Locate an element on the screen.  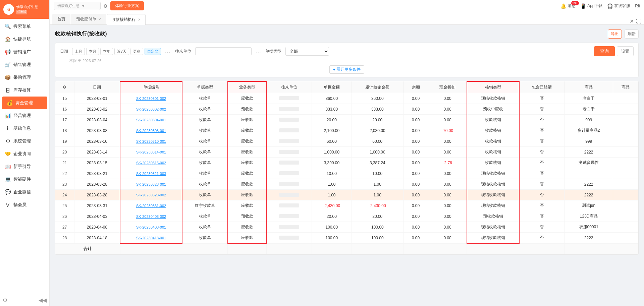
doc-no-link: SK-20230315-002 is located at coordinates (151, 163).